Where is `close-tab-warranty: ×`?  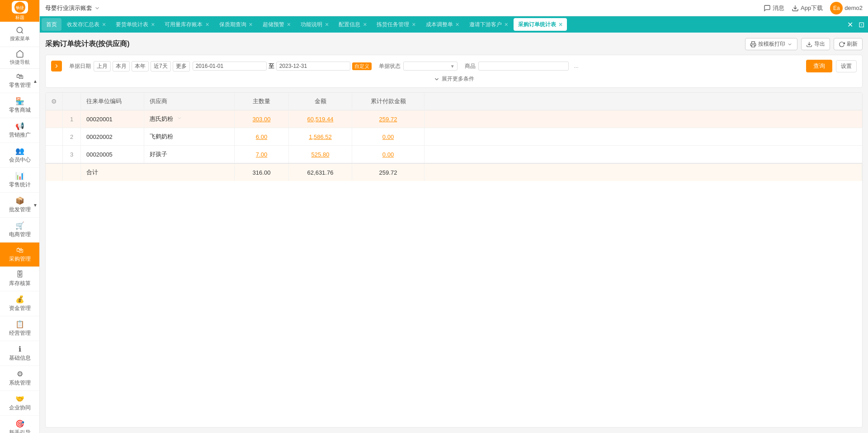
close-tab-warranty: × is located at coordinates (251, 24).